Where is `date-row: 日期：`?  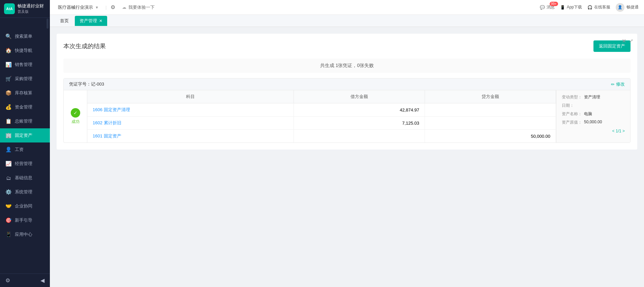 date-row: 日期： is located at coordinates (593, 106).